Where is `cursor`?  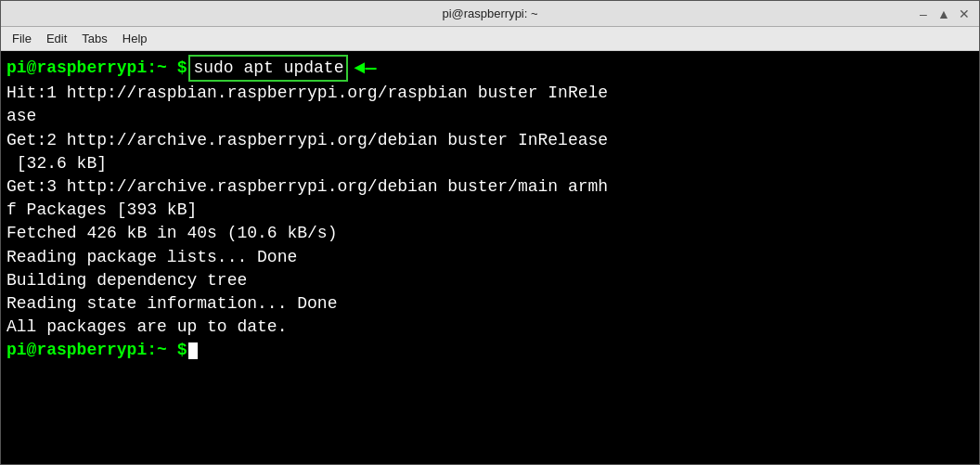
cursor is located at coordinates (193, 351).